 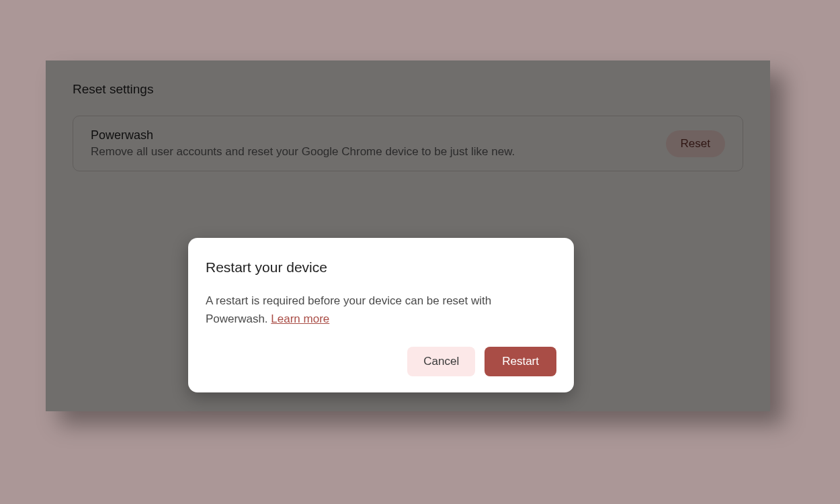 I want to click on restart-button: Restart, so click(x=520, y=362).